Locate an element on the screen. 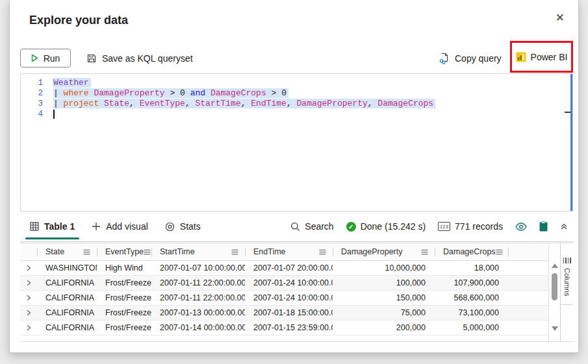  close-icon: ✕ is located at coordinates (560, 18).